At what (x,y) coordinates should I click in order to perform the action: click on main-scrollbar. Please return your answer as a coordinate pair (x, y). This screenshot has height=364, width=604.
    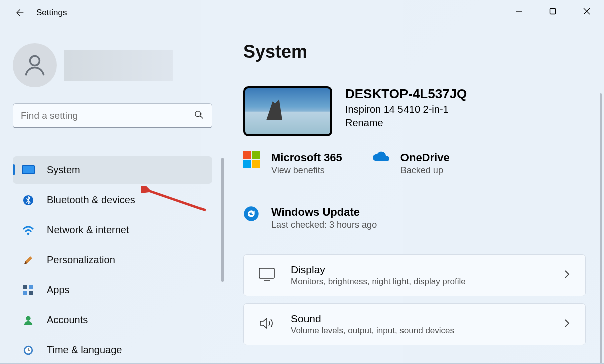
    Looking at the image, I should click on (601, 228).